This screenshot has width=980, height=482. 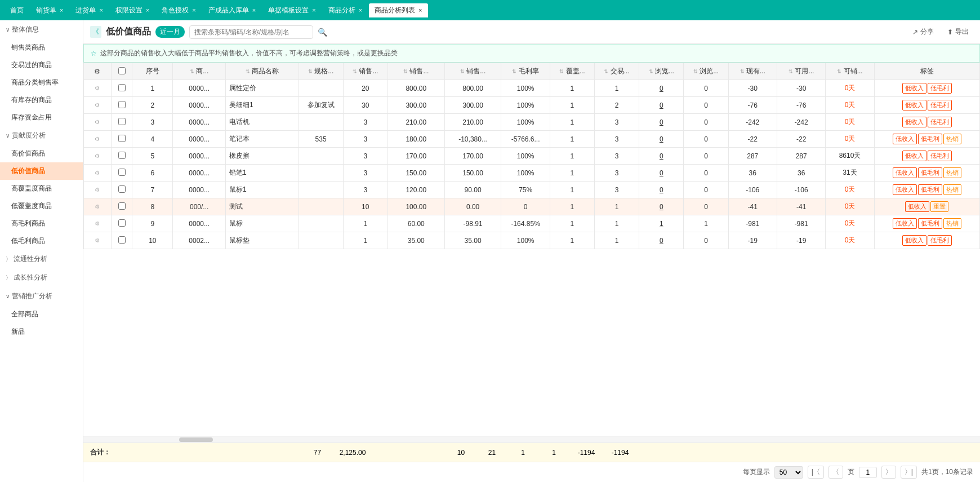 I want to click on cell-name: 鼠标, so click(x=262, y=224).